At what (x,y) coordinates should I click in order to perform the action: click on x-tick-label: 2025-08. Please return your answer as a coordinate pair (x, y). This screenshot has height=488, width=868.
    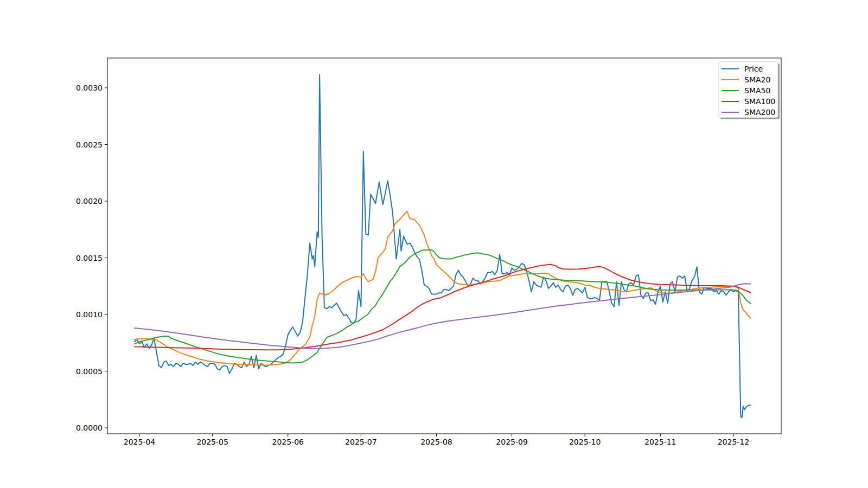
    Looking at the image, I should click on (436, 442).